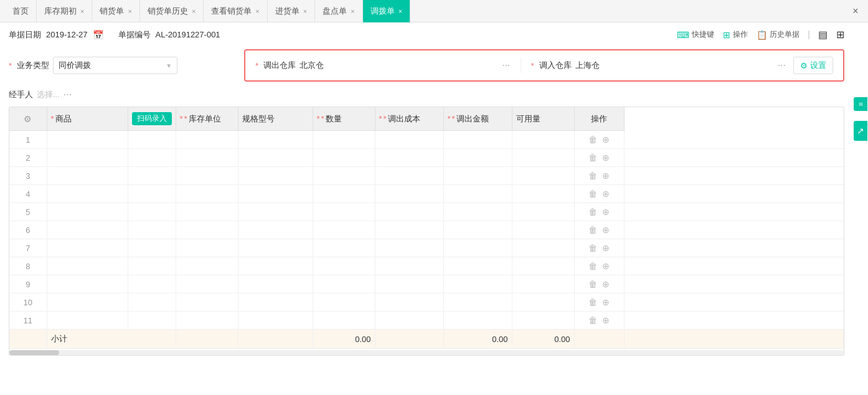 The width and height of the screenshot is (868, 395). What do you see at coordinates (275, 119) in the screenshot?
I see `col-header-spec: 规格型号` at bounding box center [275, 119].